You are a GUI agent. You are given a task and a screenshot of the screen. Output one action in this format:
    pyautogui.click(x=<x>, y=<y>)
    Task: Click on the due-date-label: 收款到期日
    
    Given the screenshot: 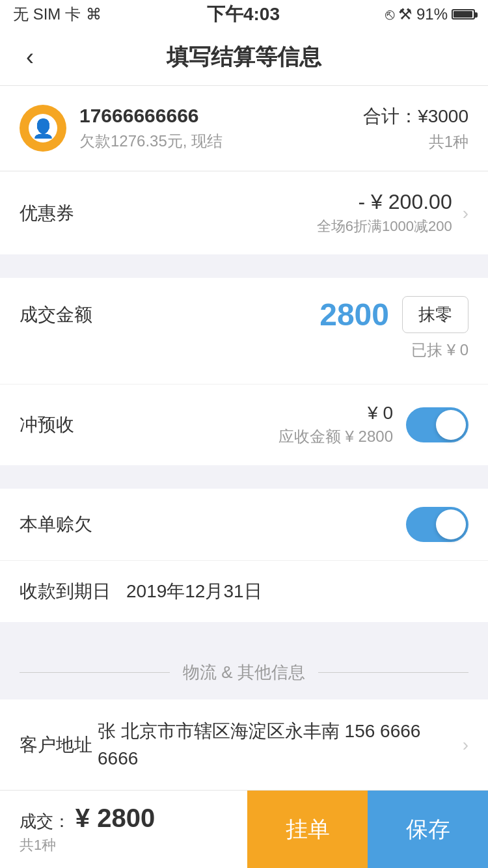 What is the action you would take?
    pyautogui.click(x=65, y=591)
    